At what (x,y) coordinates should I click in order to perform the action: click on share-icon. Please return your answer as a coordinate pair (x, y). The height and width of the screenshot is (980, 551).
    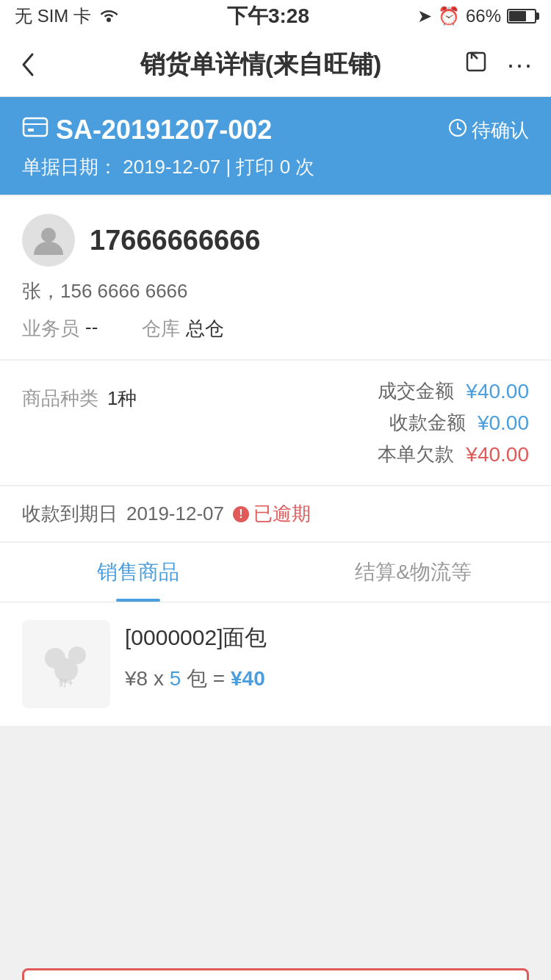
    Looking at the image, I should click on (476, 65).